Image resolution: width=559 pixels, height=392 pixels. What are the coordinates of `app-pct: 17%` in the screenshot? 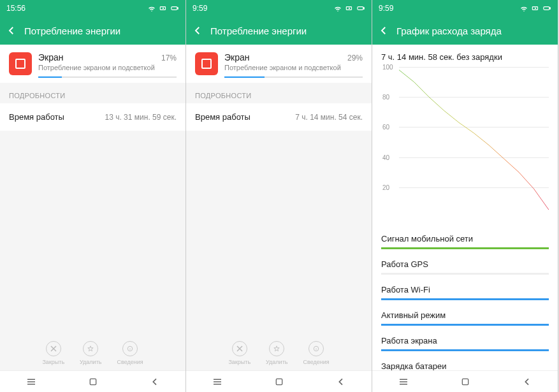 It's located at (169, 58).